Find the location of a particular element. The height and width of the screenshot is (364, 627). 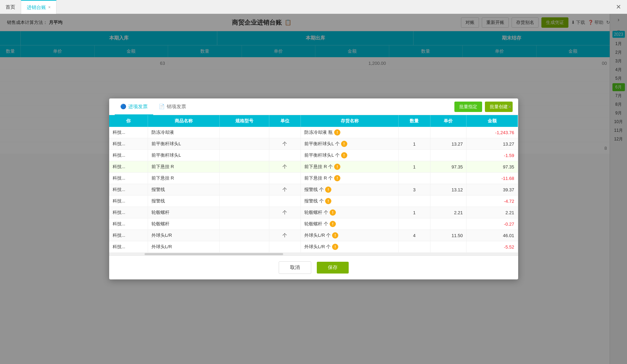

table-cell: 11.50 is located at coordinates (448, 236).